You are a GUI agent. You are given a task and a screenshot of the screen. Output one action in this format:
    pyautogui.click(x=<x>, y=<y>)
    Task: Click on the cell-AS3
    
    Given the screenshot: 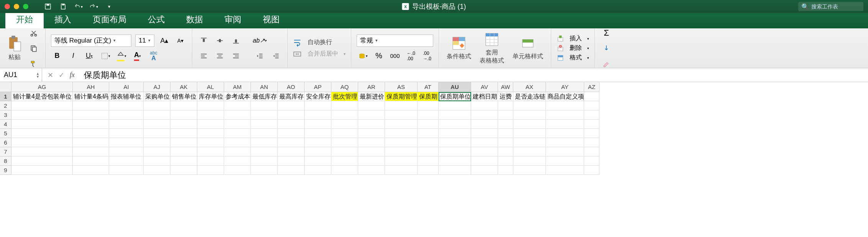 What is the action you would take?
    pyautogui.click(x=401, y=115)
    